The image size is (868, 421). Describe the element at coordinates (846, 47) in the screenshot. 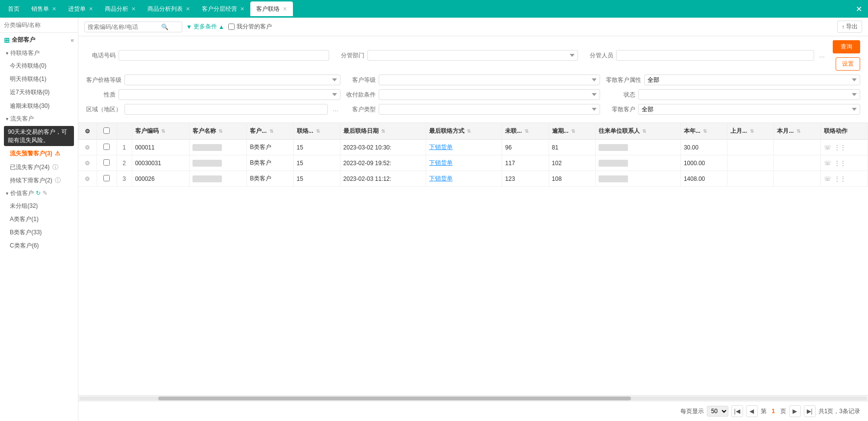

I see `query-button: 查询` at that location.